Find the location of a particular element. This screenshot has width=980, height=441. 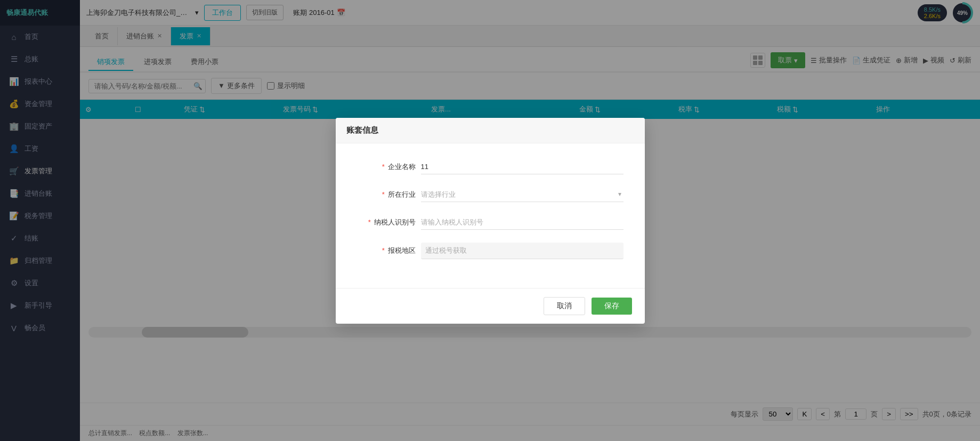

save-button: 保存 is located at coordinates (612, 306).